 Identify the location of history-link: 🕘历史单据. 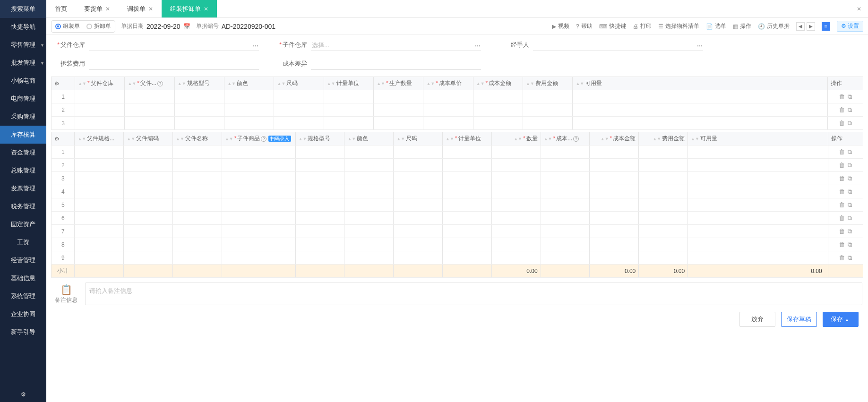
(774, 26).